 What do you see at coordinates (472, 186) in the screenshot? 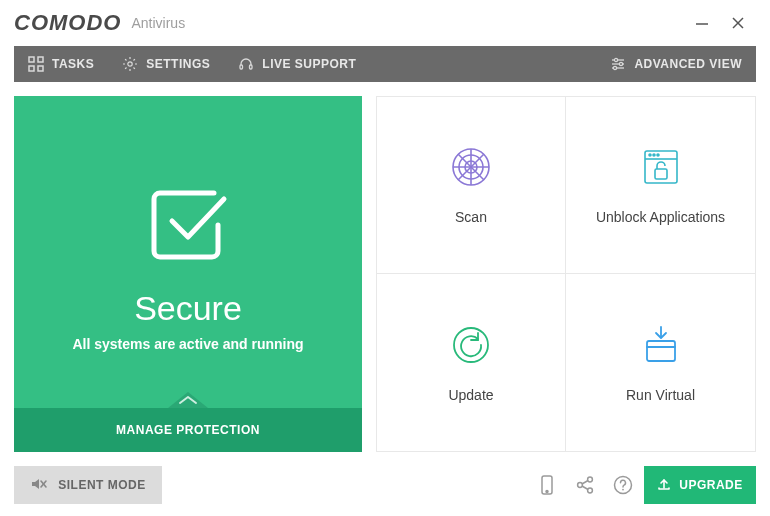
I see `action-scan: Scan` at bounding box center [472, 186].